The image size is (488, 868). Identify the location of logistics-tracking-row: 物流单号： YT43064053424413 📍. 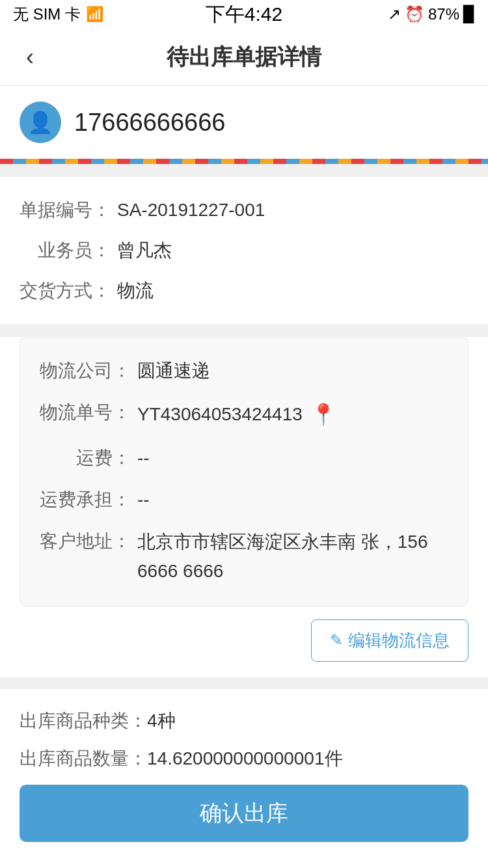
(244, 414).